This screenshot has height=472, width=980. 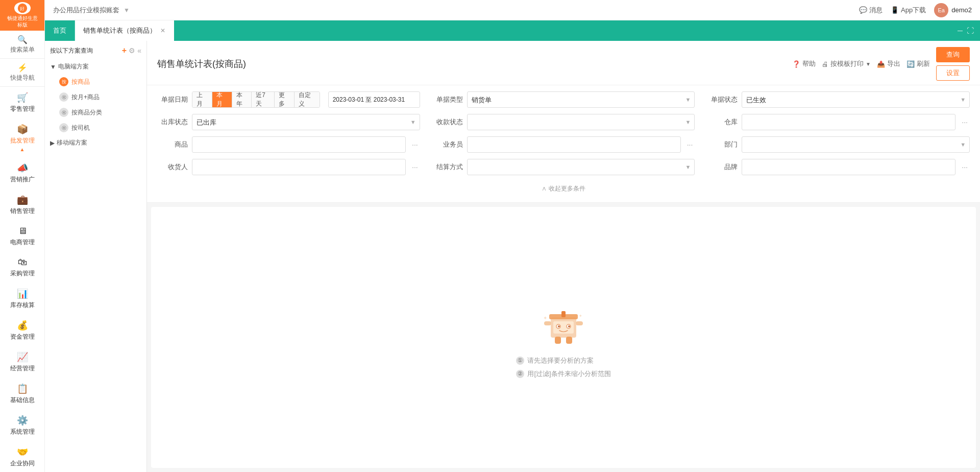 What do you see at coordinates (139, 51) in the screenshot?
I see `collapse-scheme-btn: «` at bounding box center [139, 51].